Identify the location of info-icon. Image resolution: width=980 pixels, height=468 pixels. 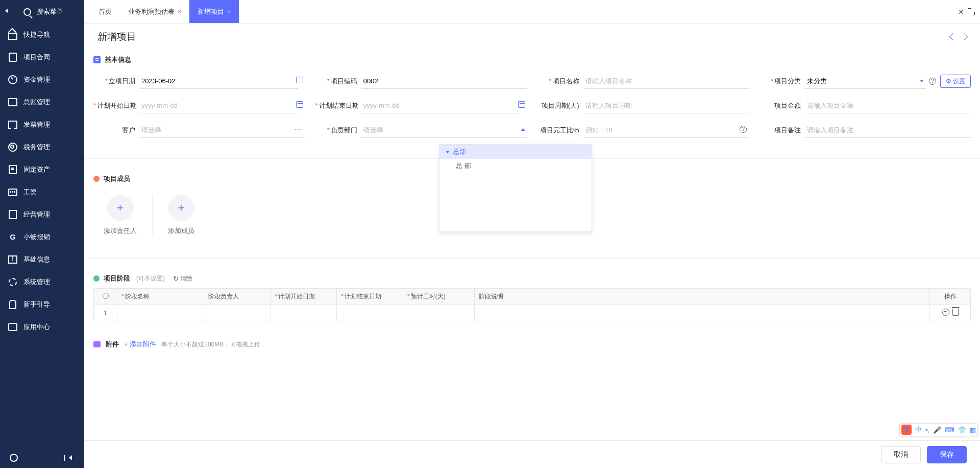
(13, 260).